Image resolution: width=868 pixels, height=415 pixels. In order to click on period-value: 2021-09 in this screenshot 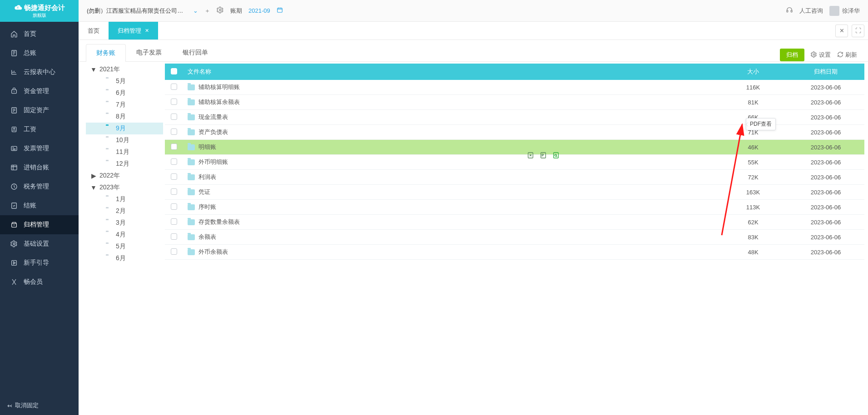, I will do `click(259, 11)`.